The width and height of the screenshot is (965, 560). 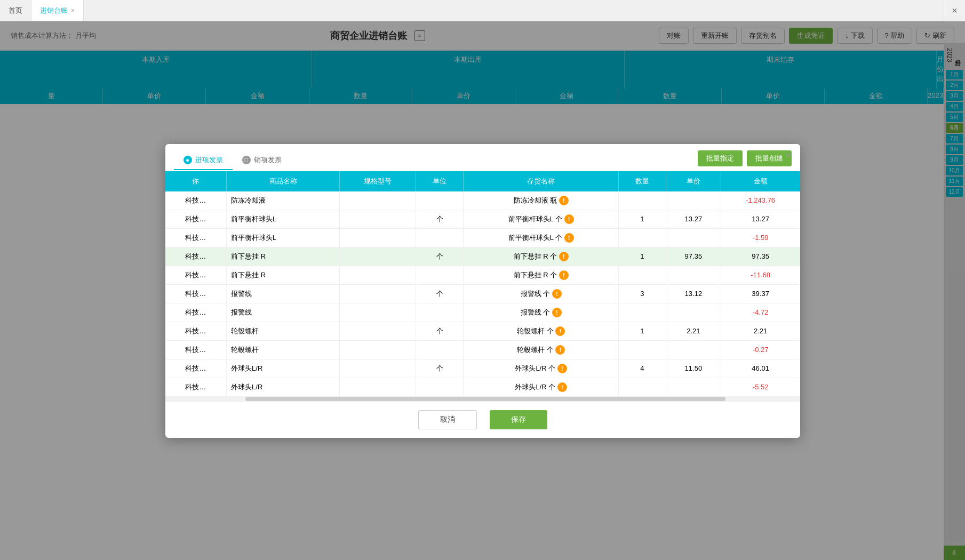 I want to click on col-header-inventory-name: 存货名称, so click(x=541, y=181).